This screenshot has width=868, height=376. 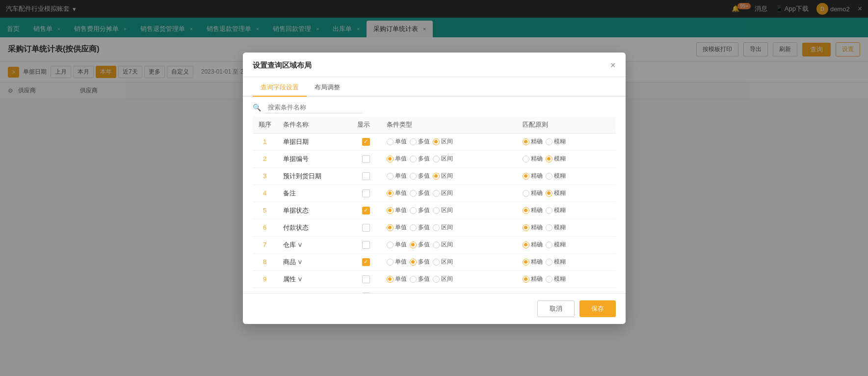 What do you see at coordinates (533, 244) in the screenshot?
I see `match-opt-精确-7: 精确` at bounding box center [533, 244].